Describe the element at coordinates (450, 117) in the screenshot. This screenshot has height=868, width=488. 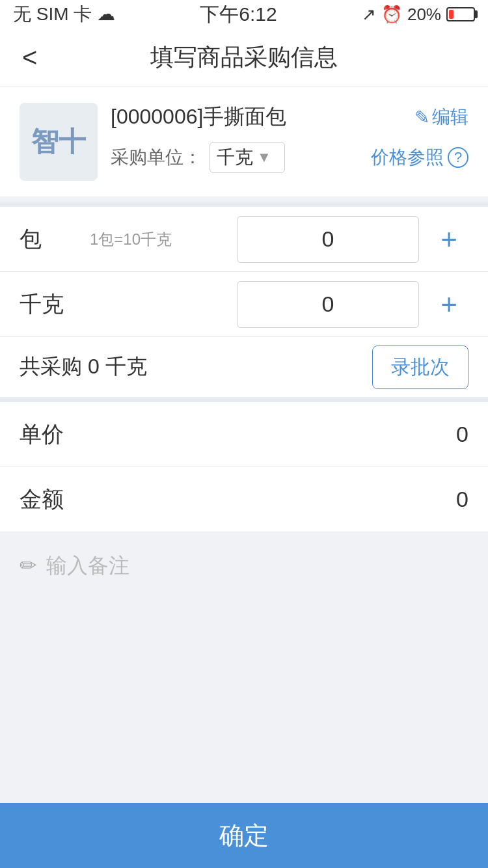
I see `edit-label: 编辑` at that location.